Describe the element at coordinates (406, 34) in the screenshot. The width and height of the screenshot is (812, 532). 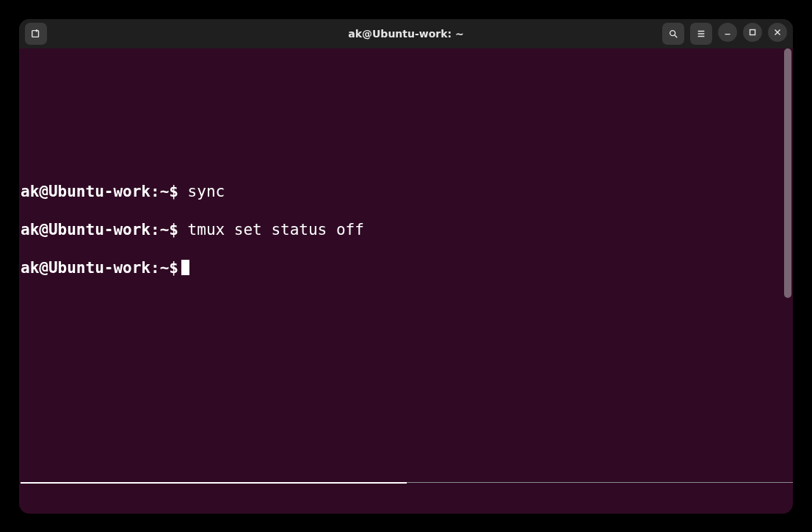
I see `titlebar: ak@Ubuntu-work: ~` at that location.